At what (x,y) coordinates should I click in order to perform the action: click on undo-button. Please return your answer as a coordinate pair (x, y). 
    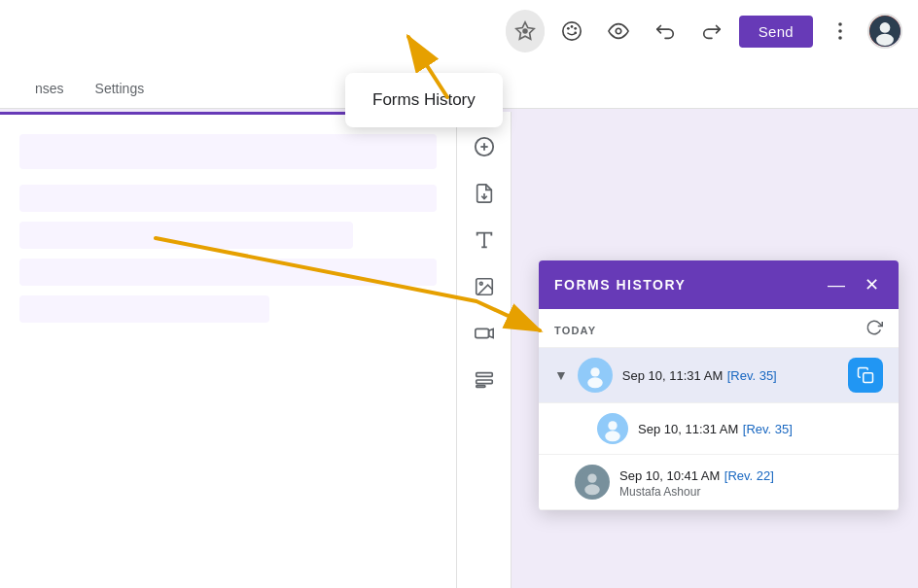
    Looking at the image, I should click on (665, 31).